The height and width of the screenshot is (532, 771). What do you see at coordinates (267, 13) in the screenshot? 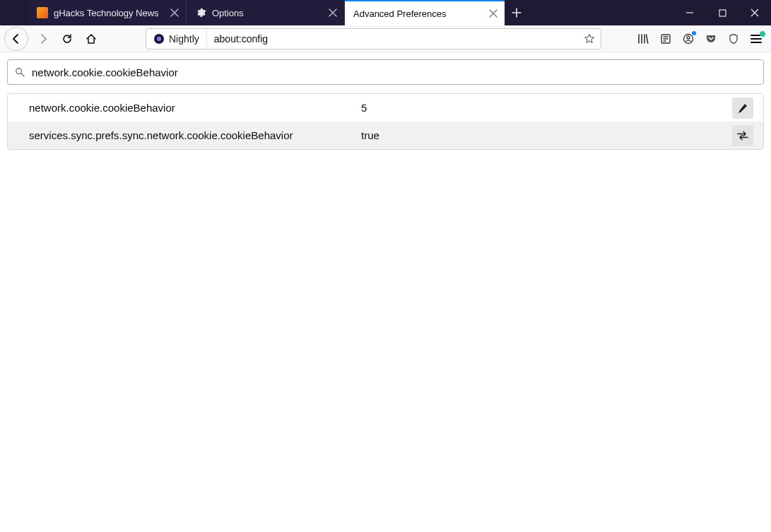
I see `tab-label: Options` at bounding box center [267, 13].